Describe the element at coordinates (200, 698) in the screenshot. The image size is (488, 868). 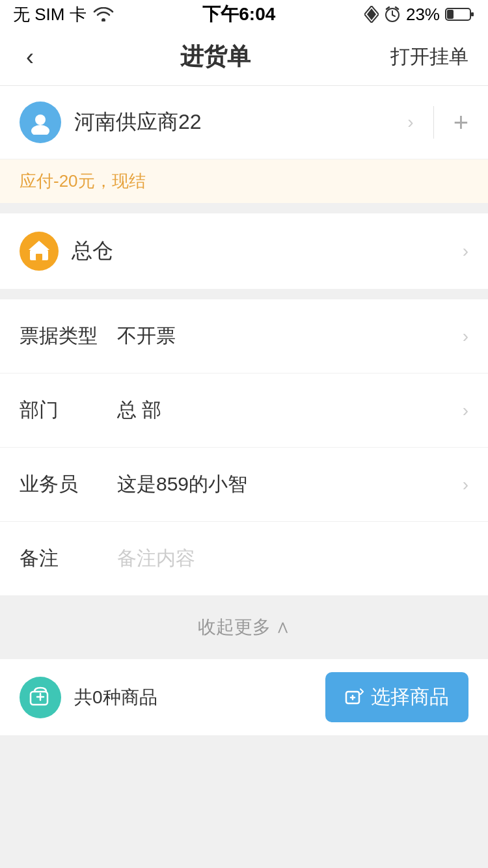
I see `product-count: 共0种商品` at that location.